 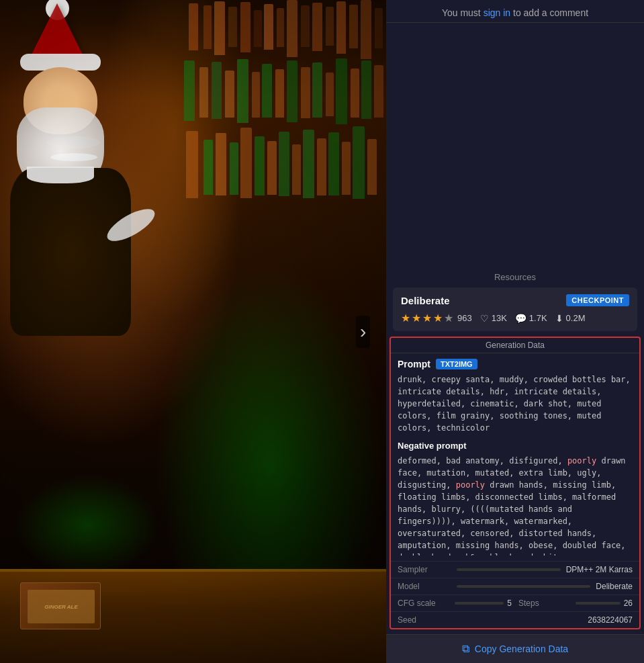 What do you see at coordinates (515, 404) in the screenshot?
I see `prompt-text: drunk, creepy santa, muddy, crowded bott…` at bounding box center [515, 404].